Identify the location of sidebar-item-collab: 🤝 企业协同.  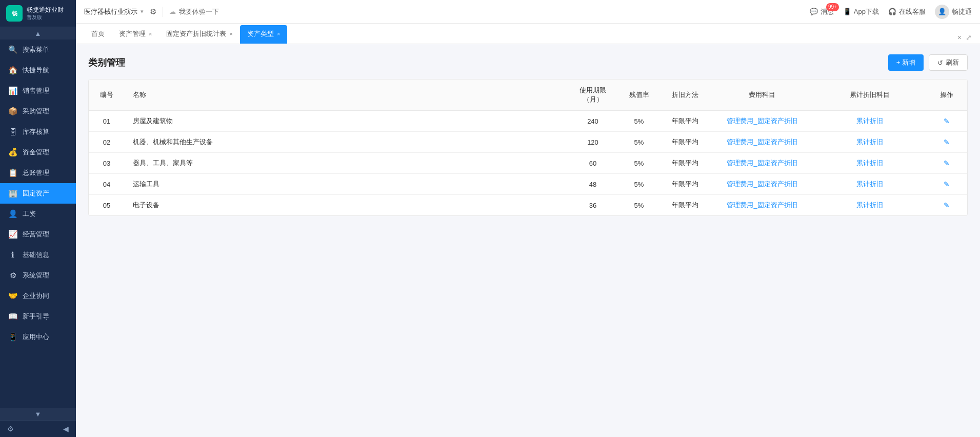
(38, 296).